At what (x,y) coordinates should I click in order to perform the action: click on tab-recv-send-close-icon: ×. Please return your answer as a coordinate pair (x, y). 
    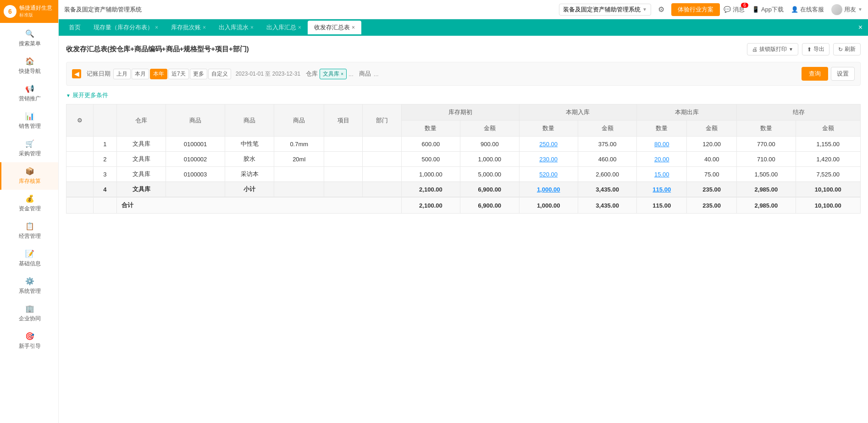
    Looking at the image, I should click on (353, 27).